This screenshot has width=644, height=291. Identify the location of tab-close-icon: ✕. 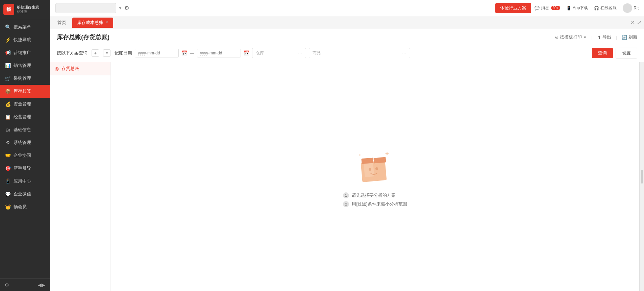
(107, 22).